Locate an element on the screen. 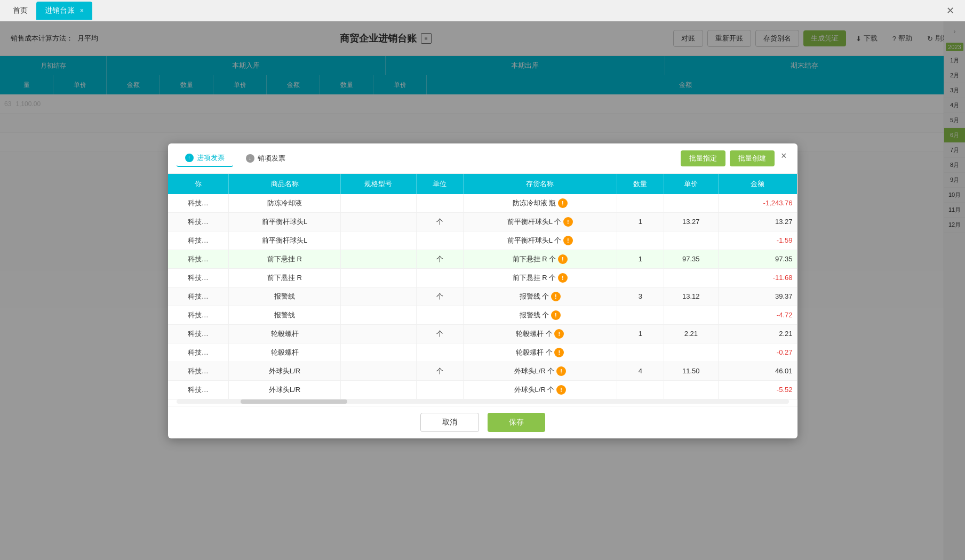  modal-actions: 批量指定 批量创建 × is located at coordinates (735, 158).